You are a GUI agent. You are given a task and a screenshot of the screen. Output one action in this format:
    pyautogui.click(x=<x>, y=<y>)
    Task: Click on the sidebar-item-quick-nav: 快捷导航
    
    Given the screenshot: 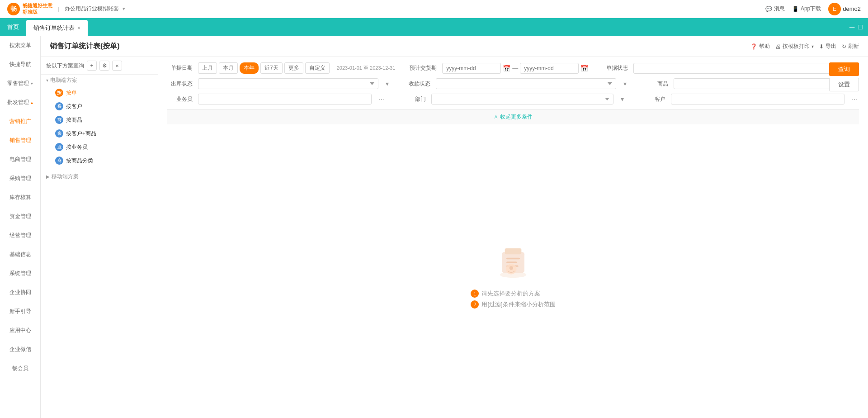 What is the action you would take?
    pyautogui.click(x=20, y=65)
    